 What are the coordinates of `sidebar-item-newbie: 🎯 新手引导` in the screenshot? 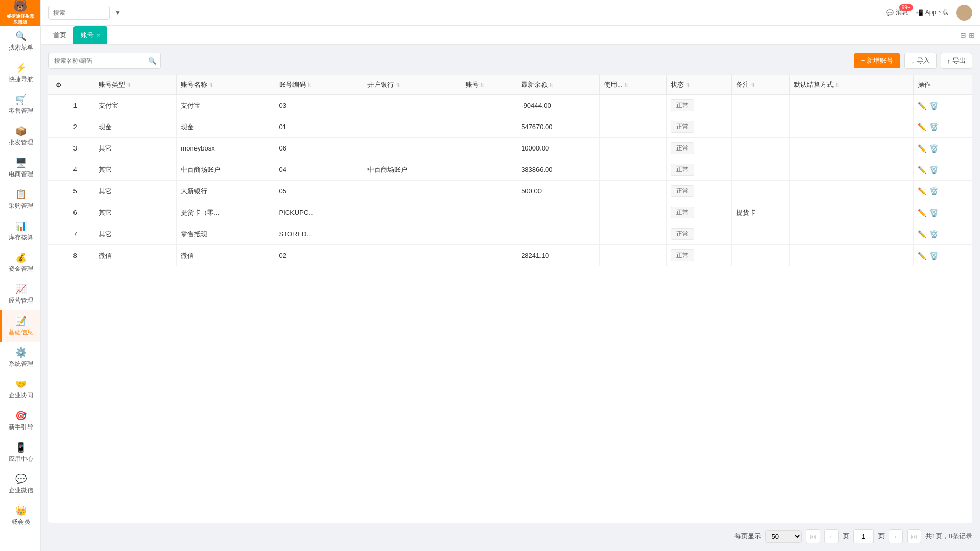 It's located at (20, 421).